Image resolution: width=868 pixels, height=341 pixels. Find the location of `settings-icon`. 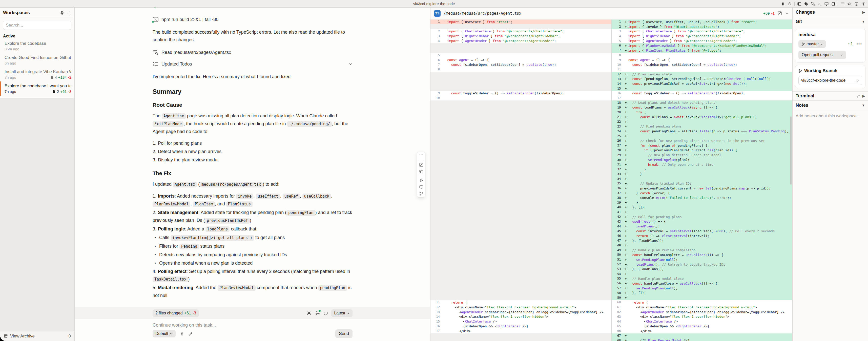

settings-icon is located at coordinates (863, 4).